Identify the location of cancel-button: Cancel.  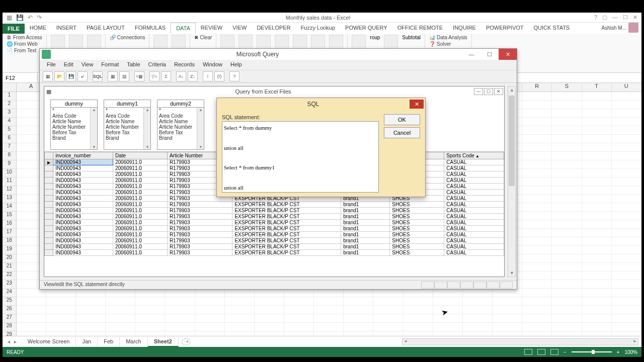
(402, 133).